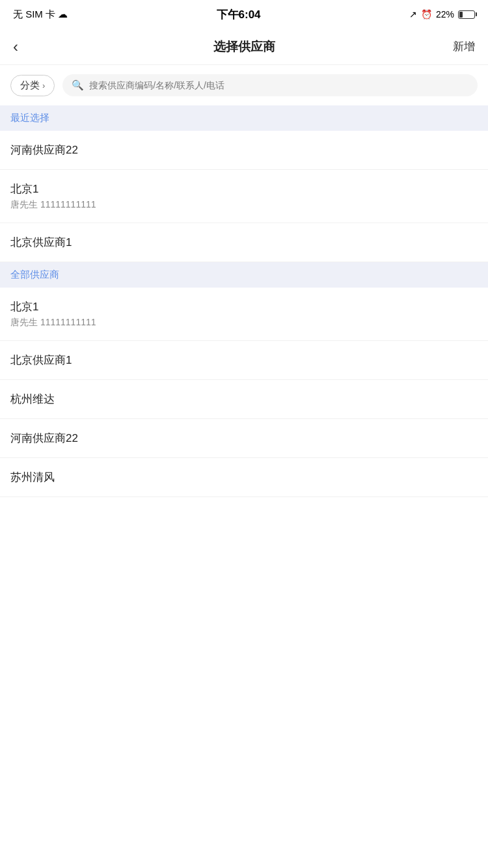  I want to click on search-box: 🔍, so click(270, 85).